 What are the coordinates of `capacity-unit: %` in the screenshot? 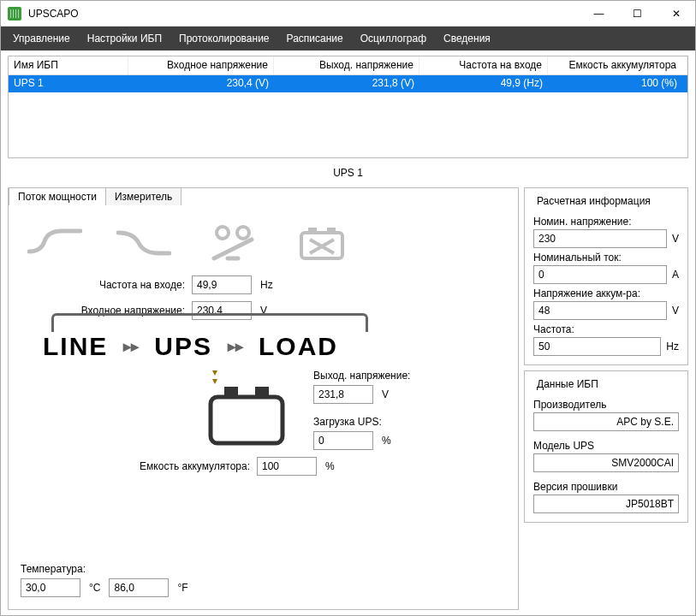 It's located at (330, 466).